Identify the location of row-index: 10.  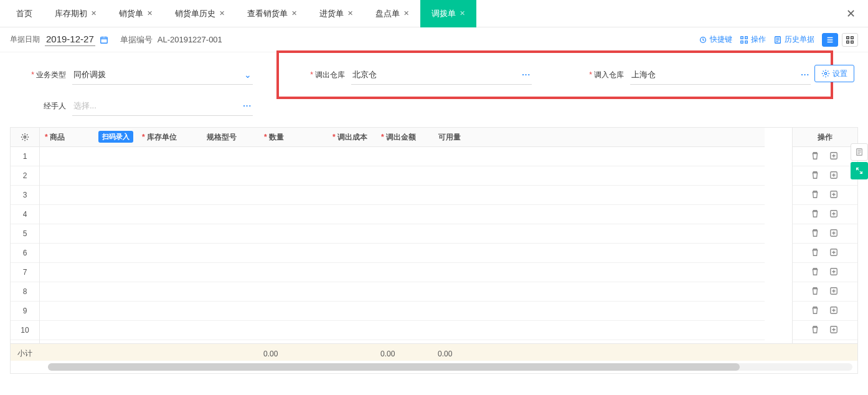
(25, 330).